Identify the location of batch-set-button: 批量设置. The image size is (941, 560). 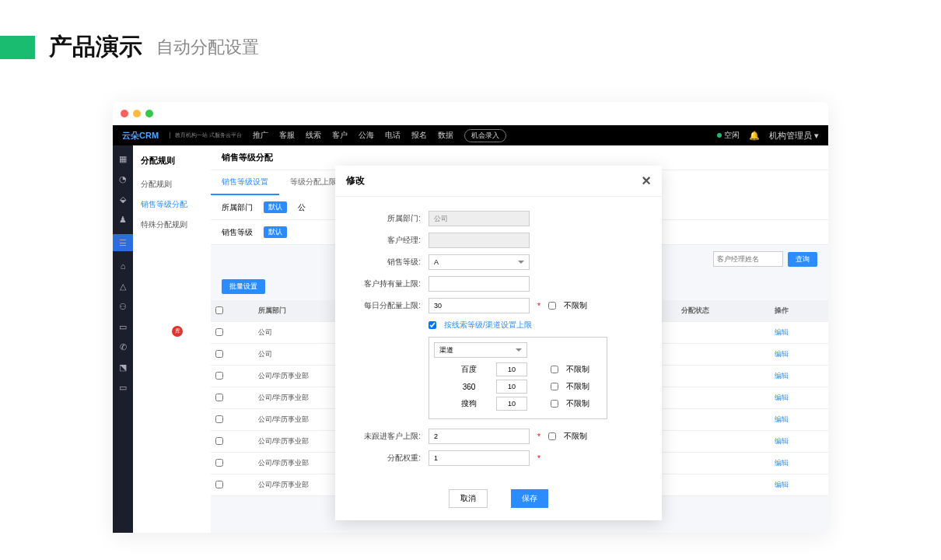
(243, 286).